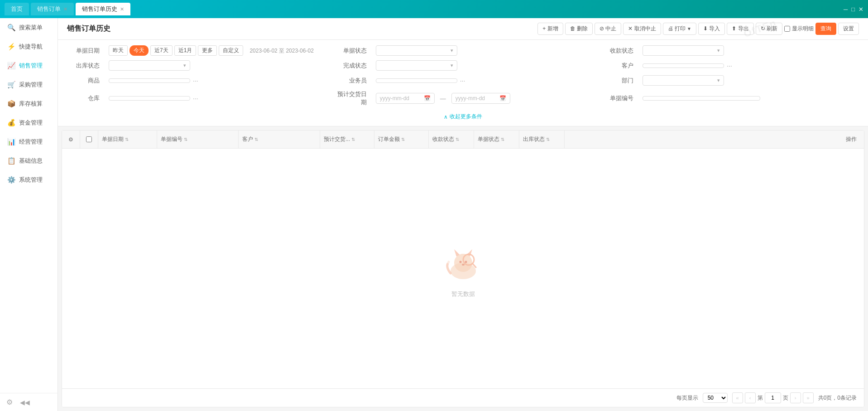 This screenshot has height=411, width=868. What do you see at coordinates (799, 29) in the screenshot?
I see `display-toggle: 显示明细` at bounding box center [799, 29].